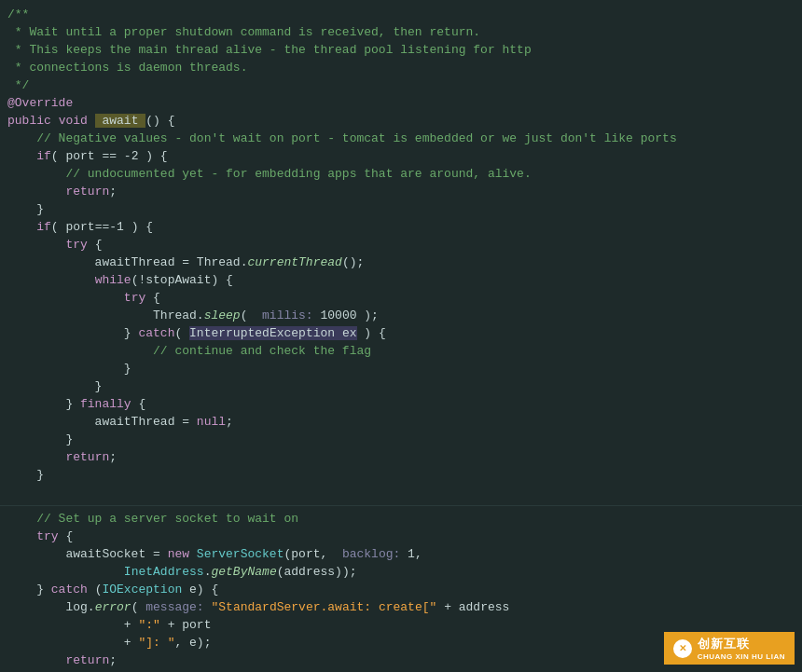 The width and height of the screenshot is (802, 672). I want to click on code-line-33: } catch (IOException e) {, so click(401, 589).